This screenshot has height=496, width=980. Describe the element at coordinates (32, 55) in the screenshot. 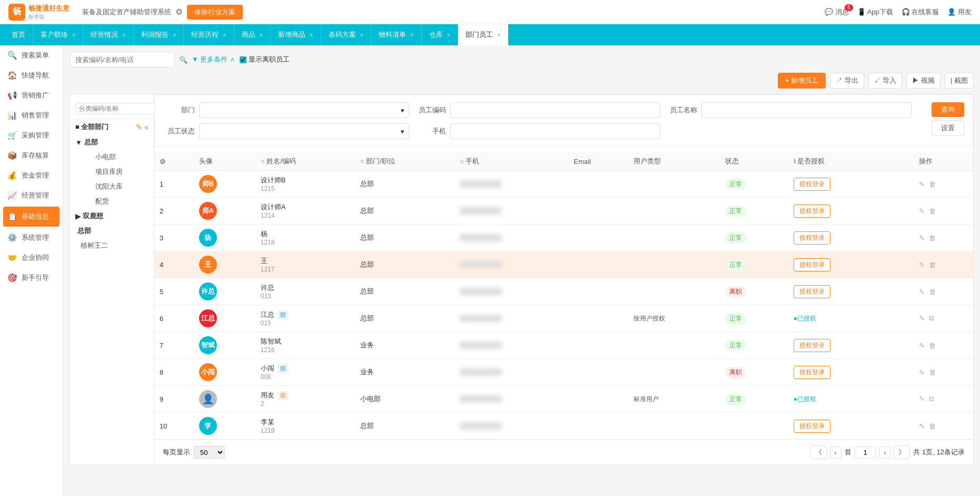

I see `sidebar-item-search: 🔍搜索菜单` at that location.